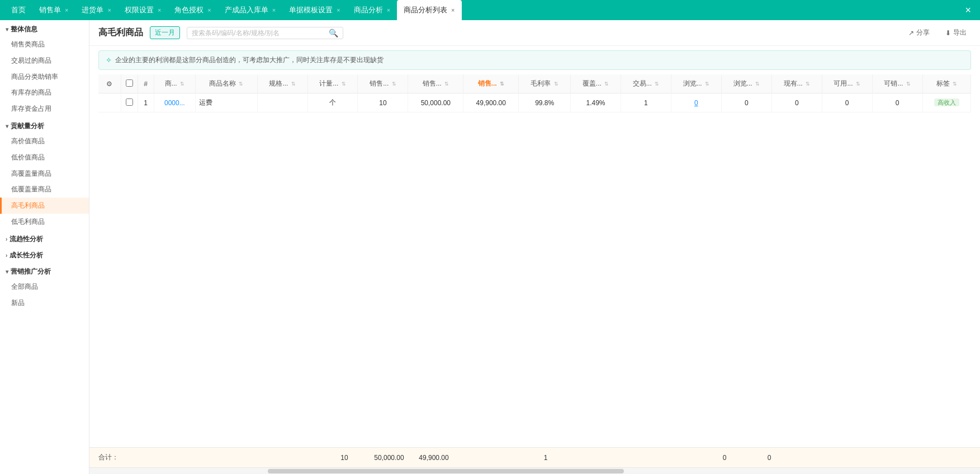 This screenshot has width=980, height=474. Describe the element at coordinates (7, 255) in the screenshot. I see `section-arrow-growth: ›` at that location.